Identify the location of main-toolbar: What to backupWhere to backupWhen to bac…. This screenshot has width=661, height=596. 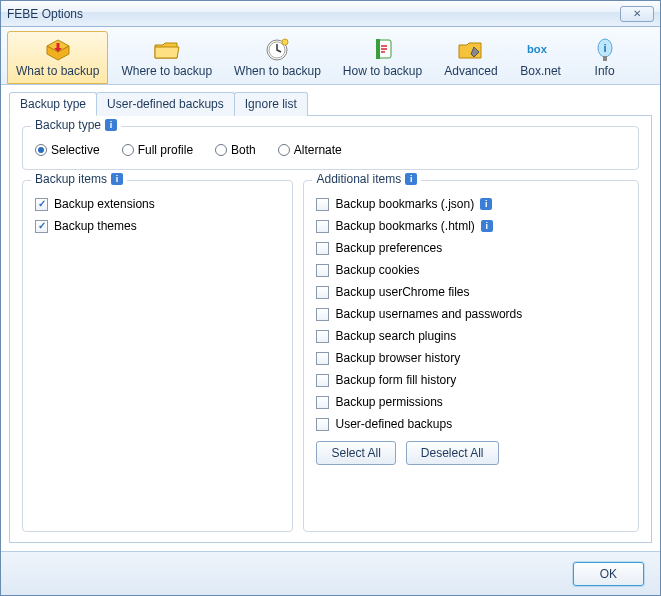
(330, 56).